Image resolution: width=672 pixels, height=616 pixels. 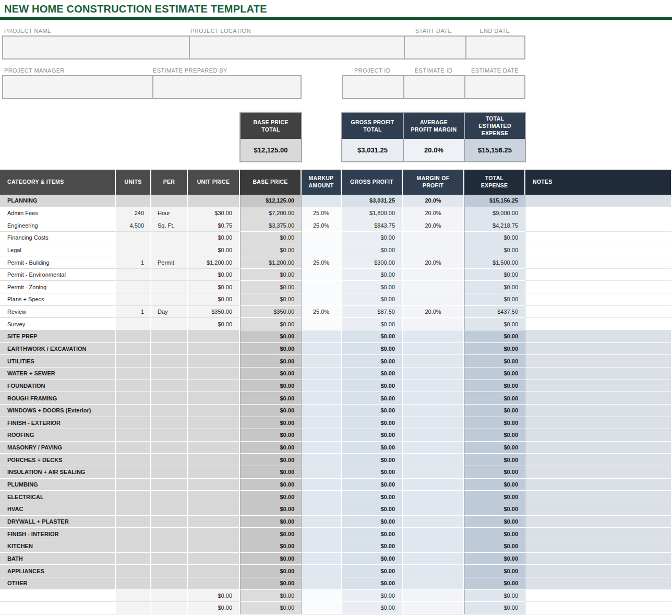 I want to click on cell-cat, so click(x=58, y=608).